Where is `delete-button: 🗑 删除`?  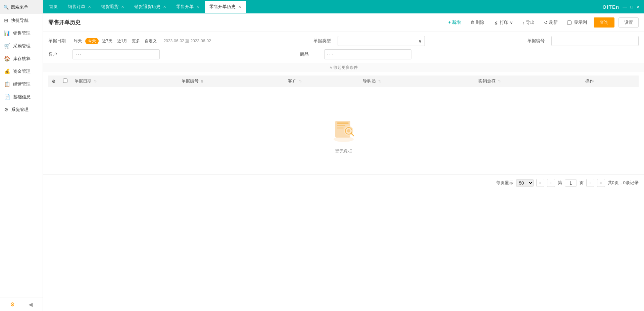
delete-button: 🗑 删除 is located at coordinates (477, 22).